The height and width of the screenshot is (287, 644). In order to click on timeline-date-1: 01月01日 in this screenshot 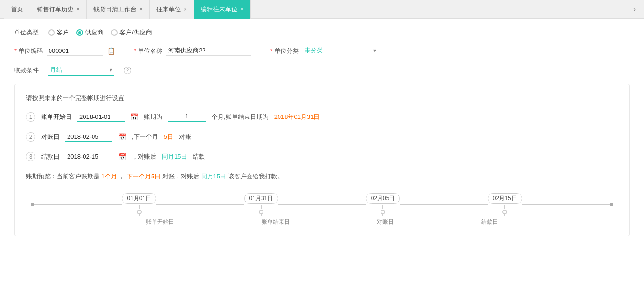, I will do `click(139, 198)`.